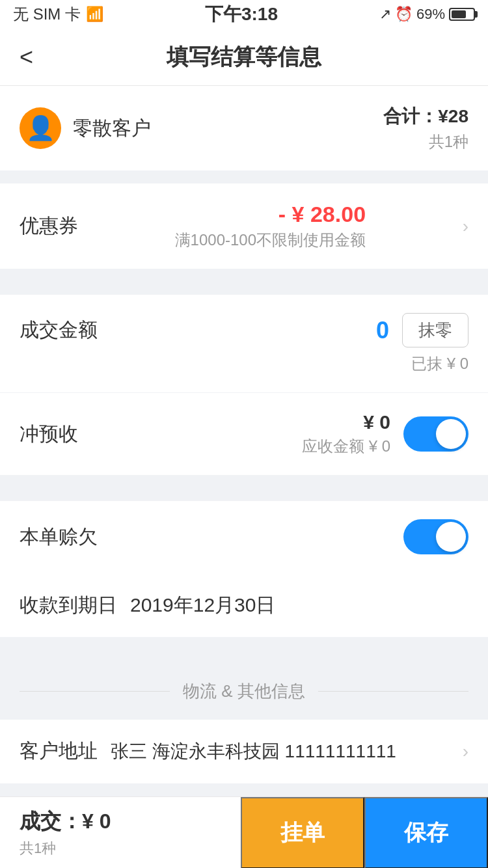  What do you see at coordinates (40, 128) in the screenshot?
I see `avatar: 👤` at bounding box center [40, 128].